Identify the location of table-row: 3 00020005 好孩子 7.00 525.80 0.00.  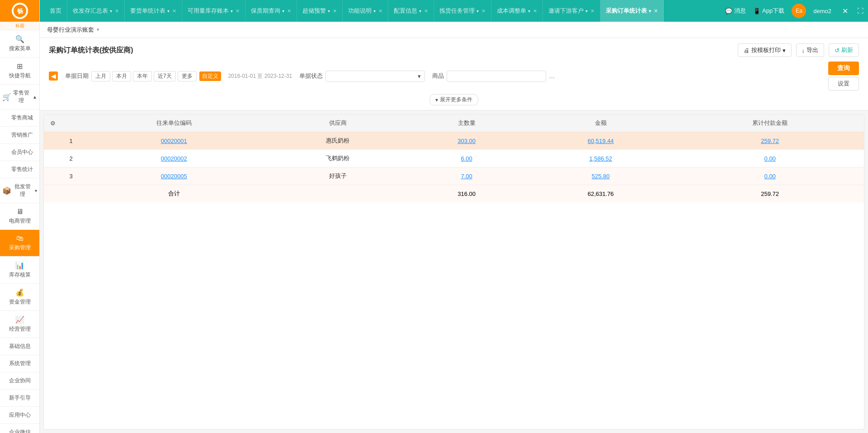
(454, 176).